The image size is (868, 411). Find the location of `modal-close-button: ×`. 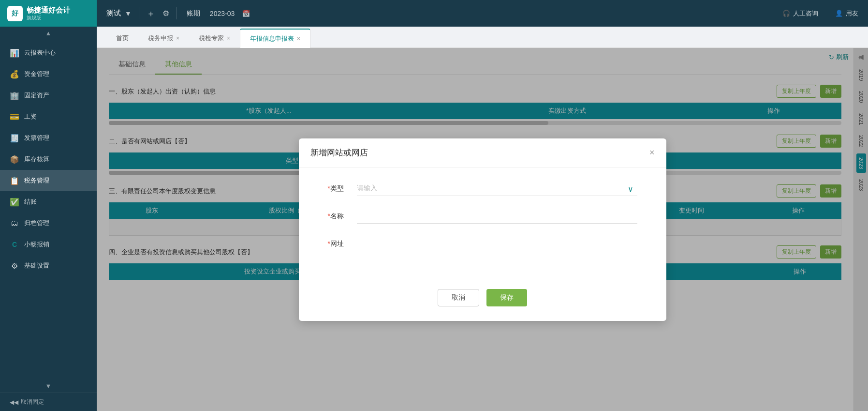

modal-close-button: × is located at coordinates (652, 152).